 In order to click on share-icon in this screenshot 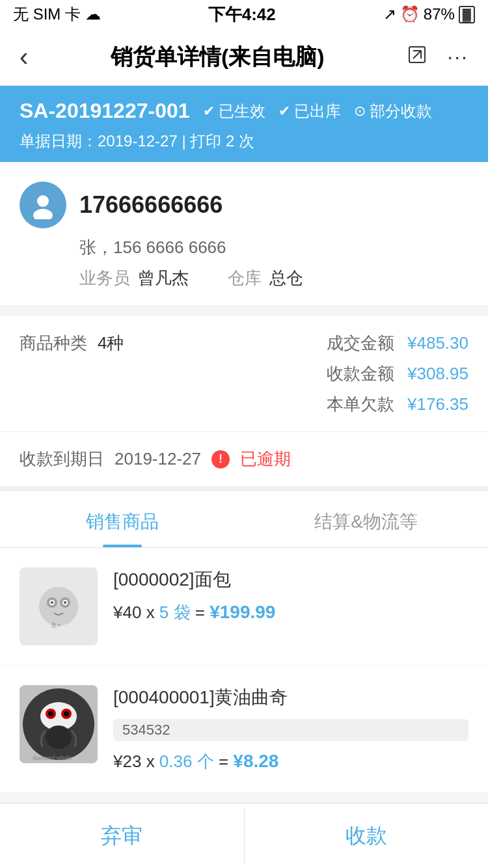, I will do `click(417, 57)`.